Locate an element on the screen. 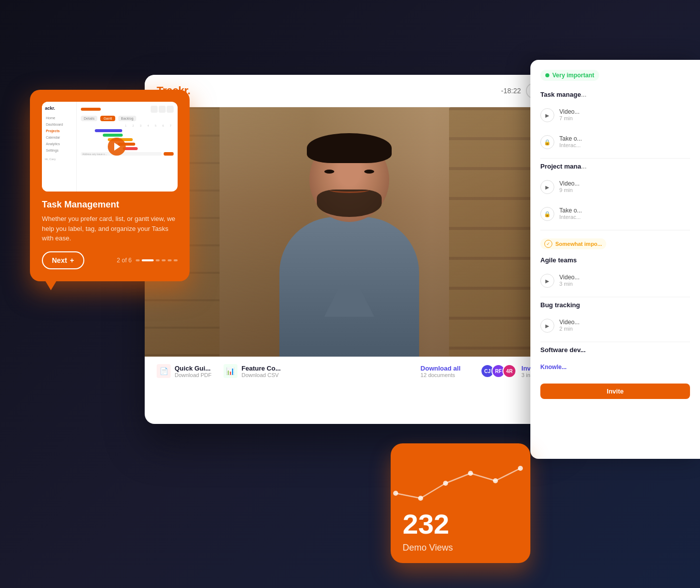  progress-section: 2 of 6 is located at coordinates (147, 260).